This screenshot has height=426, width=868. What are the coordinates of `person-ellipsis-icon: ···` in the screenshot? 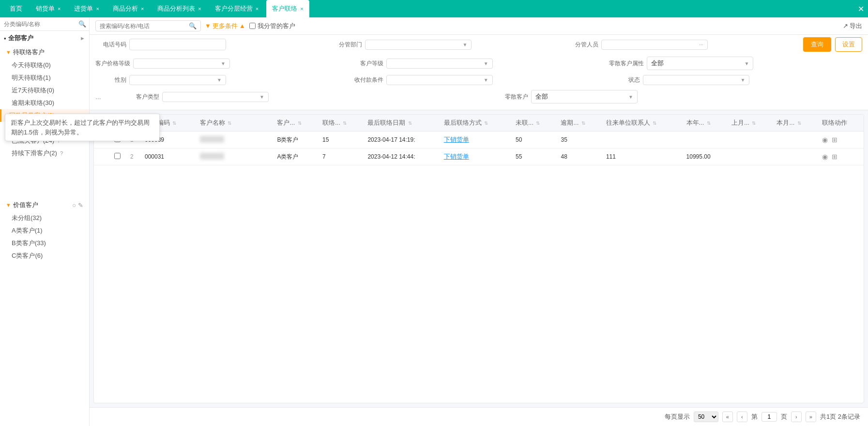 It's located at (701, 44).